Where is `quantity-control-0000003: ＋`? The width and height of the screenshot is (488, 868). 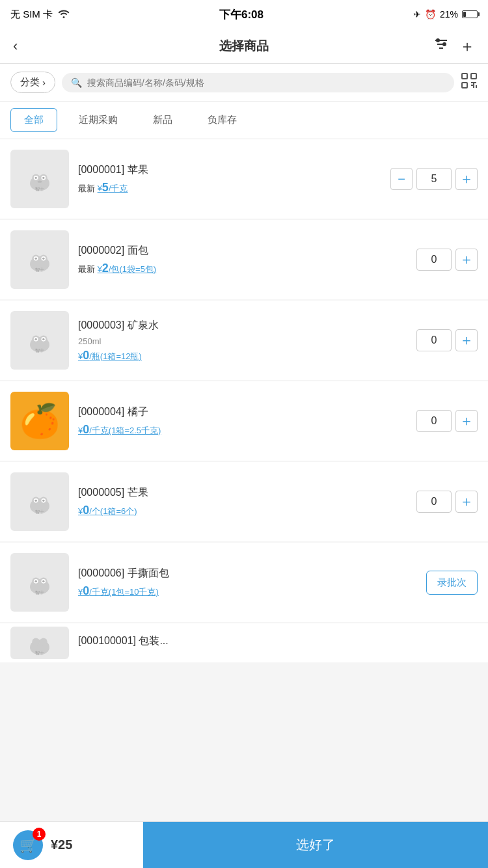
quantity-control-0000003: ＋ is located at coordinates (447, 340).